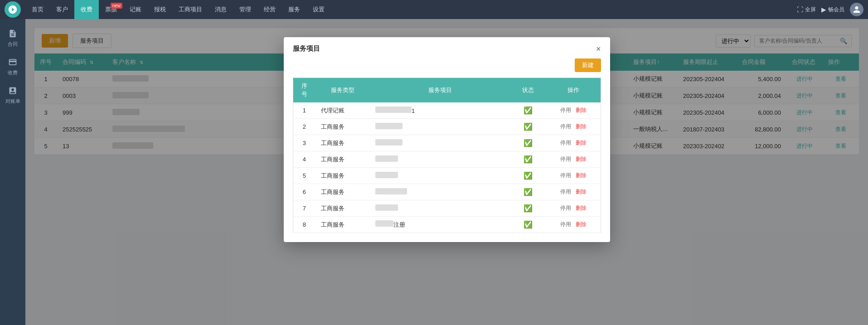  Describe the element at coordinates (447, 176) in the screenshot. I see `modal-table-row: 5 工商服务 ✅ 停用 删除` at that location.